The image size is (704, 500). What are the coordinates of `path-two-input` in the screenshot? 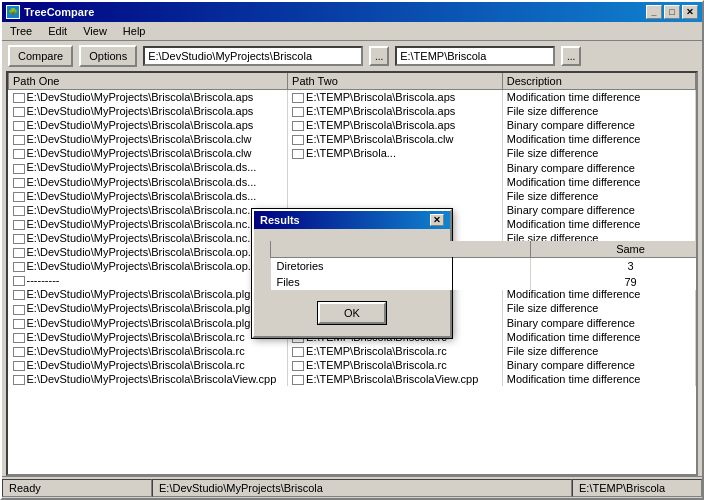 It's located at (475, 56).